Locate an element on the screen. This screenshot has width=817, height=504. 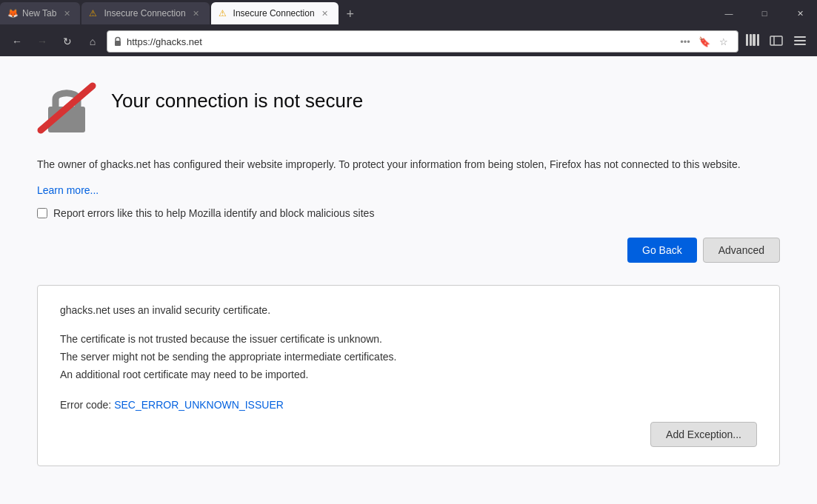
tab-bar-row: 🦊 New Tab ✕ ⚠ Insecure Connection ✕ ⚠ In… is located at coordinates (409, 13).